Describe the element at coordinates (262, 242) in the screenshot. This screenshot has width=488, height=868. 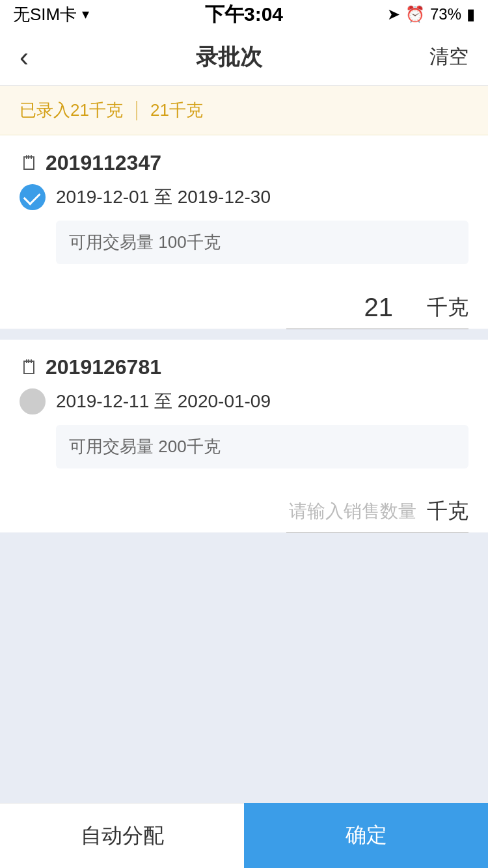
I see `batch-avail-1: 可用交易量 100千克` at that location.